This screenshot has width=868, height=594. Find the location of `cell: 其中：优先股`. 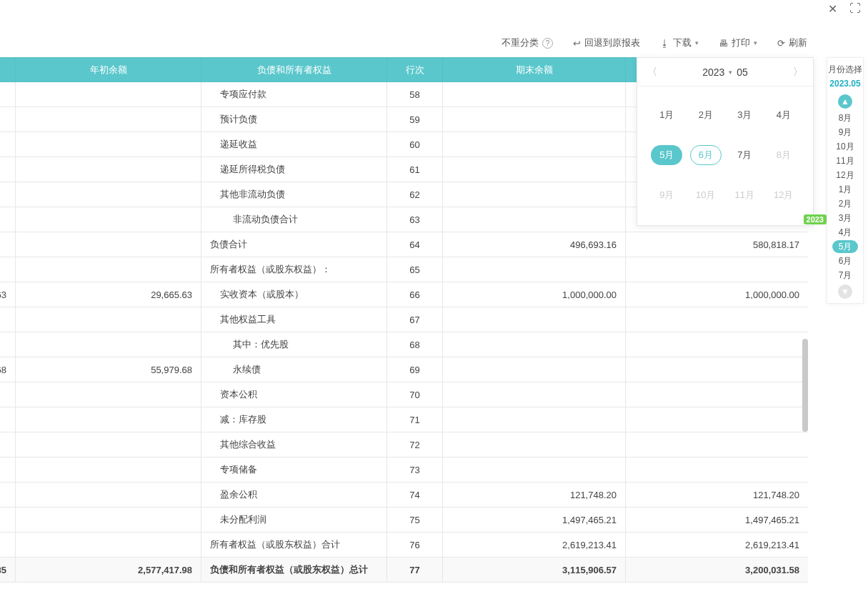

cell: 其中：优先股 is located at coordinates (294, 345).